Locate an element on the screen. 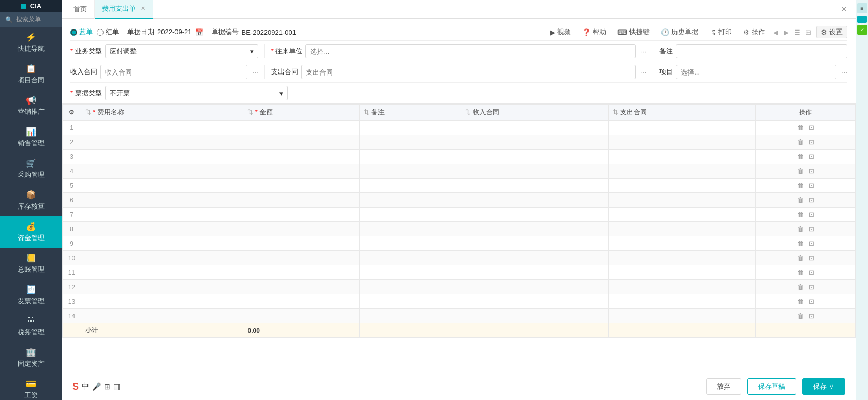 The width and height of the screenshot is (868, 400). remark-input is located at coordinates (762, 51).